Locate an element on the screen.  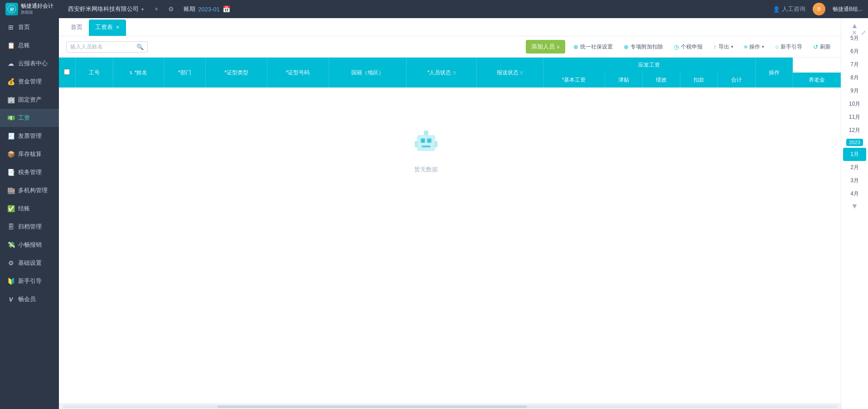
salary-icon: 💵 is located at coordinates (11, 118).